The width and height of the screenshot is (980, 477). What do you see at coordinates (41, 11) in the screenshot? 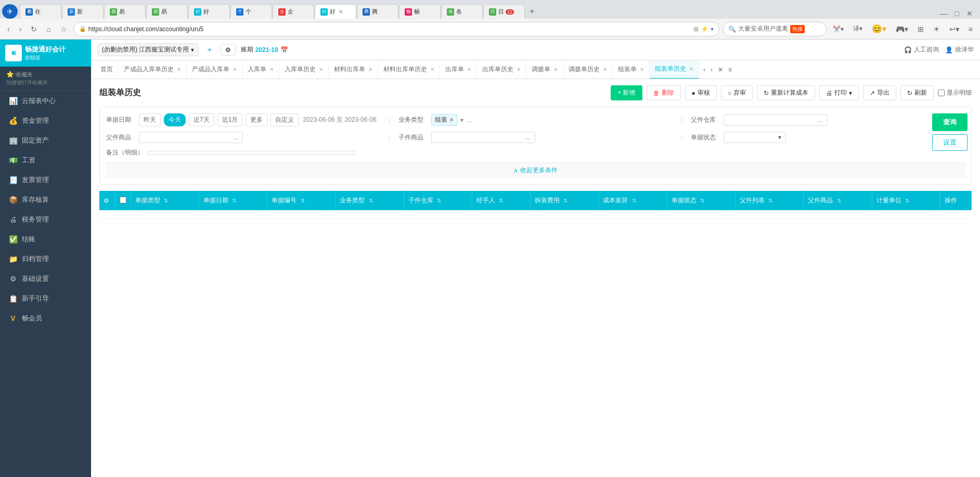
I see `browser-tab-1: 在 在` at bounding box center [41, 11].